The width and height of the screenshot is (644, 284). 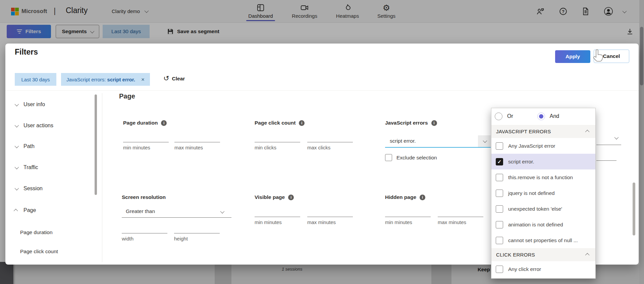 What do you see at coordinates (498, 117) in the screenshot?
I see `radio-icon` at bounding box center [498, 117].